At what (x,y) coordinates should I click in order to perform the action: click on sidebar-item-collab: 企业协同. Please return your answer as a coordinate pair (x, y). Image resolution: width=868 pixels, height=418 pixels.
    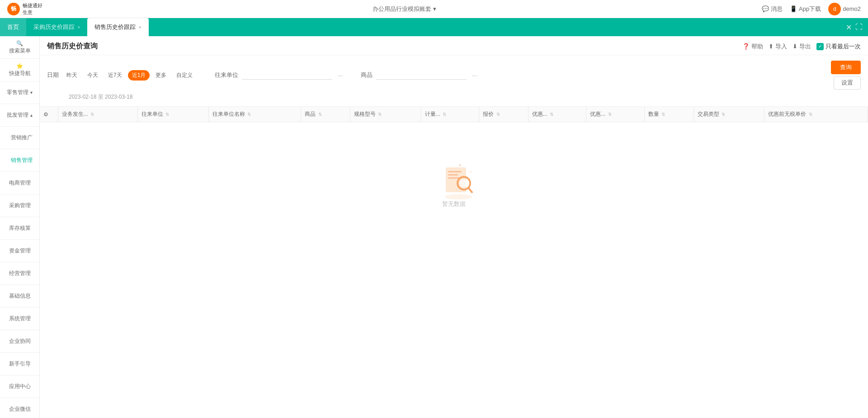
    Looking at the image, I should click on (20, 342).